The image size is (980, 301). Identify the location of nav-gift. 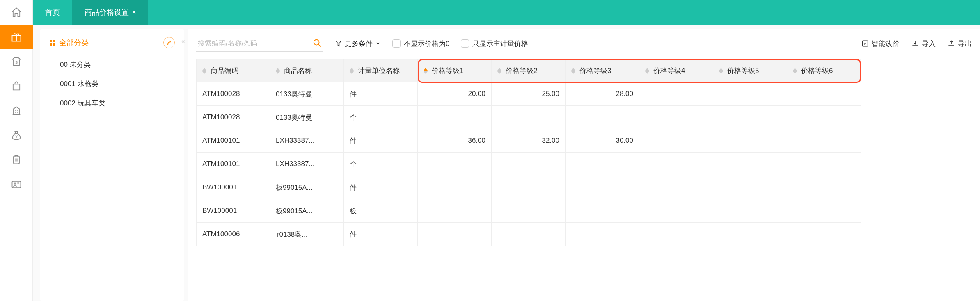
(16, 37).